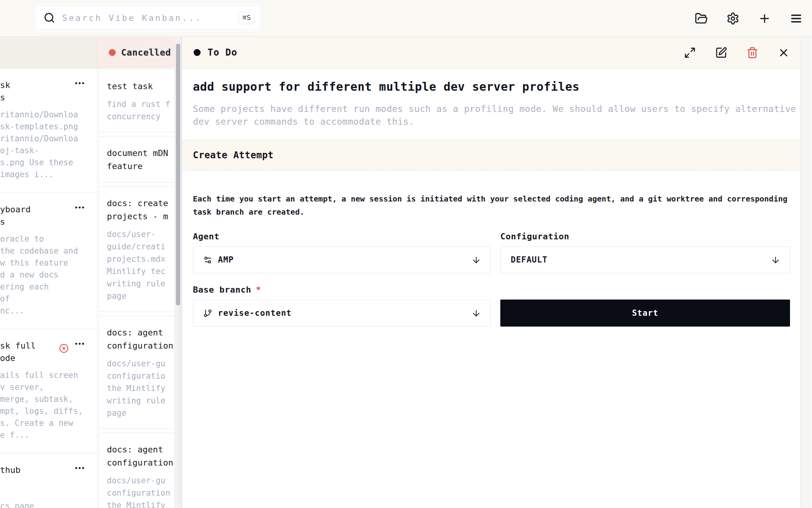  Describe the element at coordinates (491, 155) in the screenshot. I see `create-attempt-section-header: Create Attempt` at that location.